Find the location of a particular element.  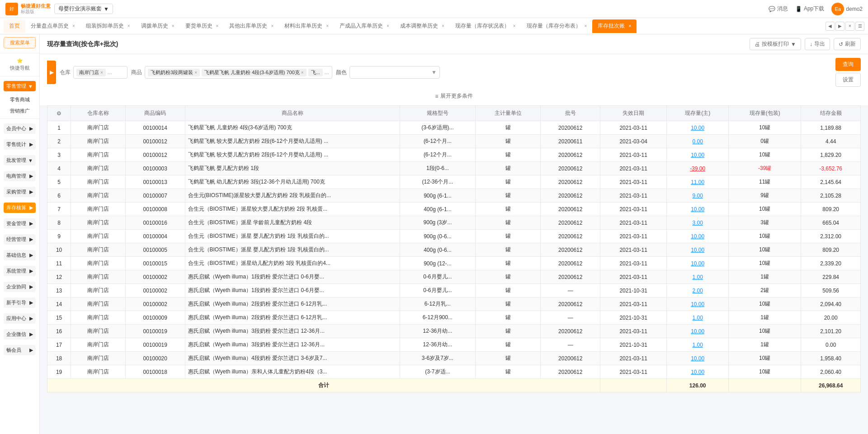

print-button: 🖨 按模板打印 ▼ is located at coordinates (775, 44).